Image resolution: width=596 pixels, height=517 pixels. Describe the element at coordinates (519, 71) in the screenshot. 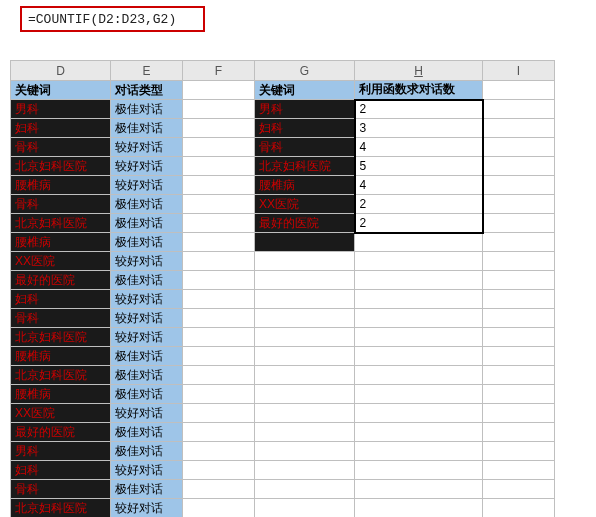

I see `col-header-I: I` at that location.